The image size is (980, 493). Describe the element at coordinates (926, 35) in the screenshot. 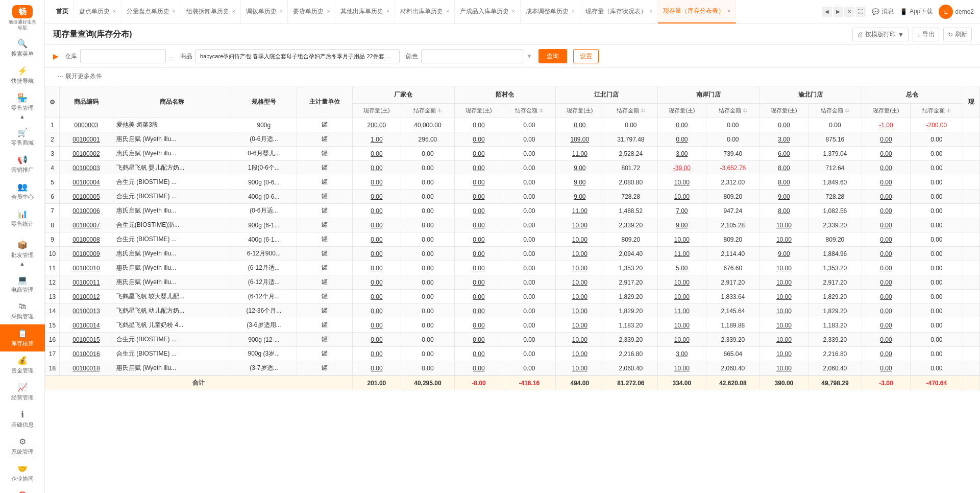

I see `export-button: ↓ 导出` at that location.